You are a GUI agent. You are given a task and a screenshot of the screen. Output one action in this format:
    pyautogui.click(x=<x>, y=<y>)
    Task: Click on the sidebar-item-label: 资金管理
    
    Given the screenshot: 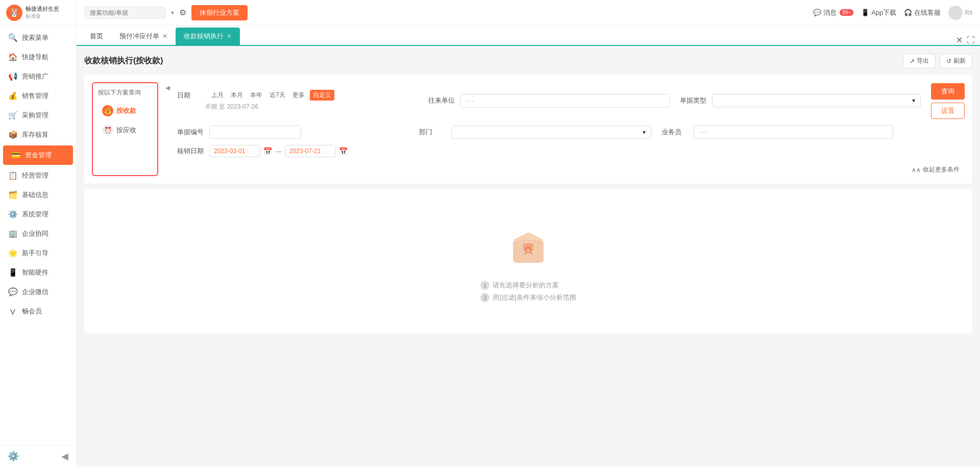 What is the action you would take?
    pyautogui.click(x=38, y=155)
    